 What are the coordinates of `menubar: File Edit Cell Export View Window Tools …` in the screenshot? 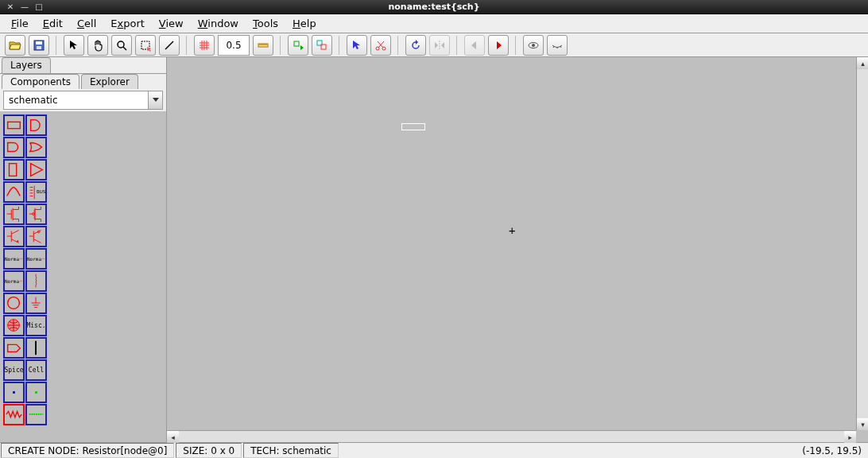 It's located at (434, 24).